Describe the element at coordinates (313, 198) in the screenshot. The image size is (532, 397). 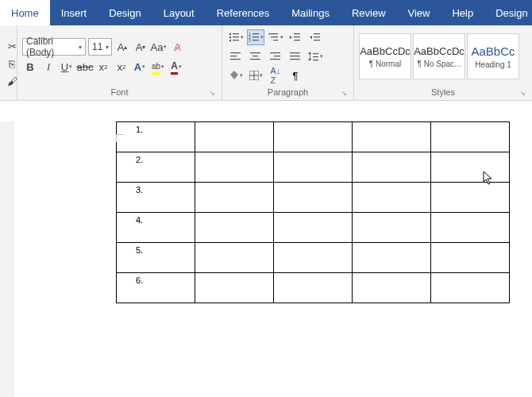
I see `table-row: 3.` at that location.